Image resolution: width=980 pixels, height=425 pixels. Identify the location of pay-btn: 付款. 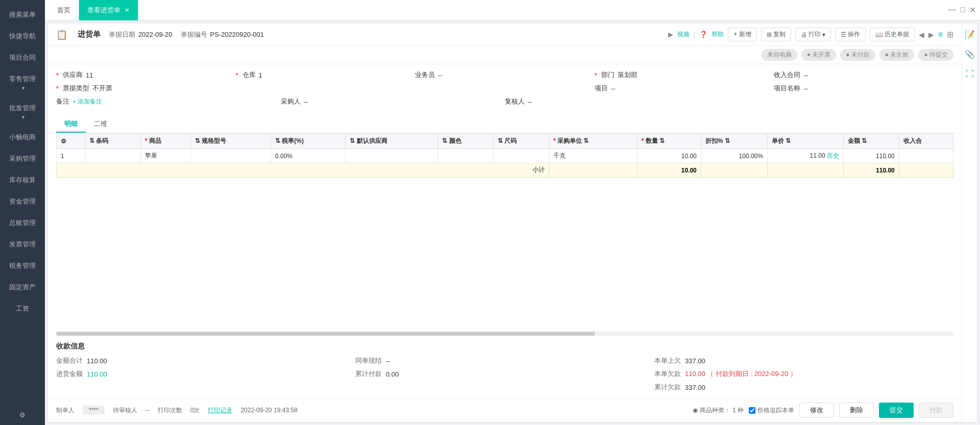
(936, 410).